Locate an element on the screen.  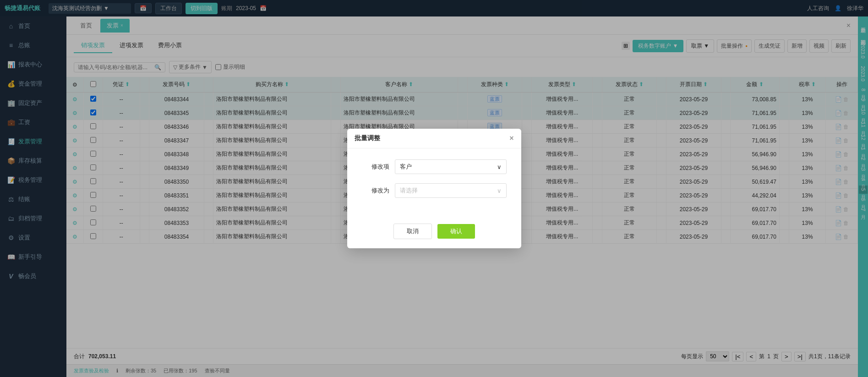
modify-field-row: 修改项 客户 ∨ is located at coordinates (434, 167).